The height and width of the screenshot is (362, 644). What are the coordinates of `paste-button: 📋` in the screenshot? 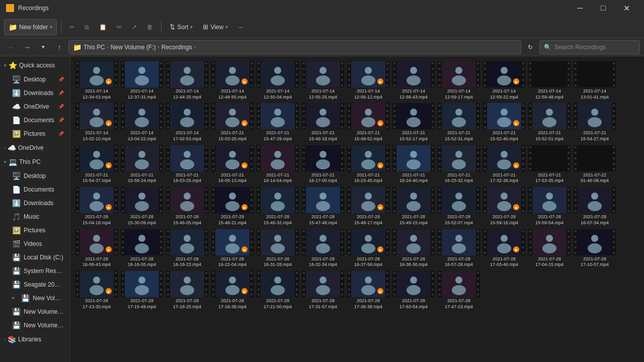 It's located at (103, 27).